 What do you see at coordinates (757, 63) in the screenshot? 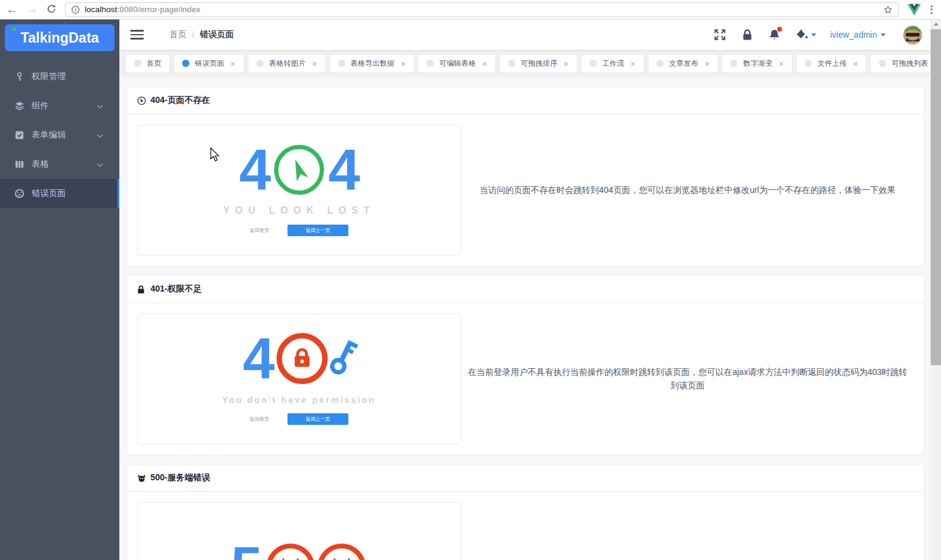
I see `tab-number-gradient: 数字渐变 ×` at bounding box center [757, 63].